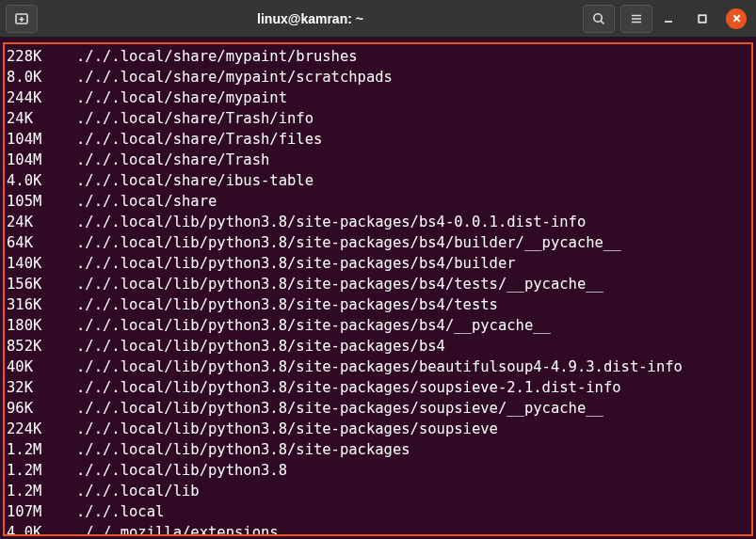 The image size is (756, 539). I want to click on hamburger-icon, so click(636, 19).